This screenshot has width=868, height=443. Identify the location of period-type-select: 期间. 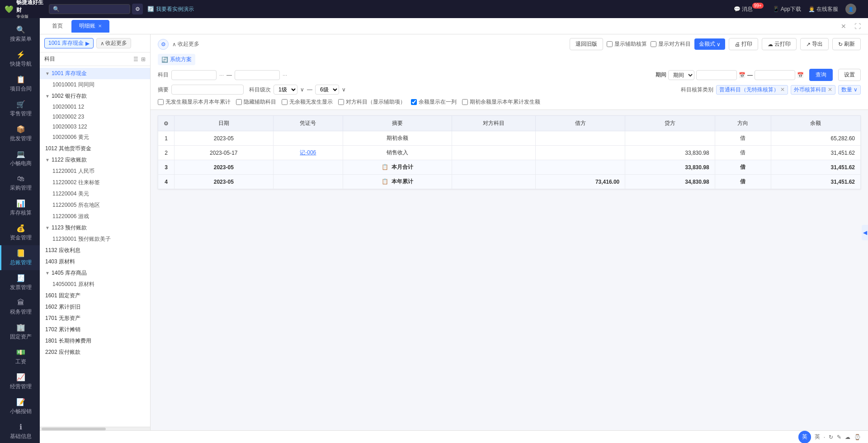
(681, 75).